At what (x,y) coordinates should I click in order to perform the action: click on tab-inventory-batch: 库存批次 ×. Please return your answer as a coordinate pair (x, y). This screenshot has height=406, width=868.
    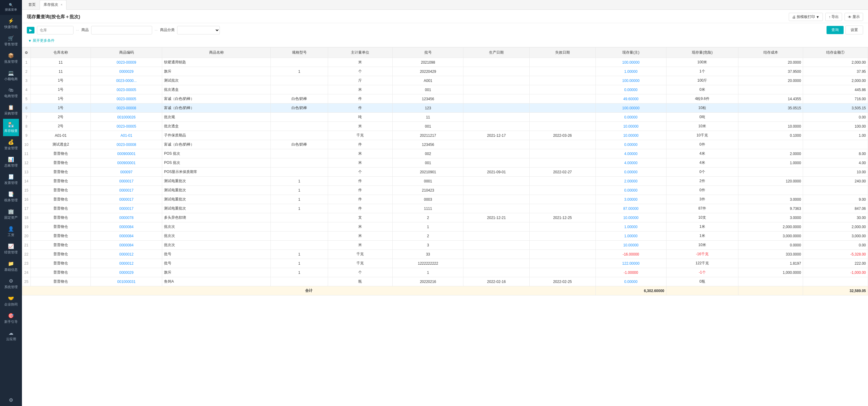
    Looking at the image, I should click on (53, 5).